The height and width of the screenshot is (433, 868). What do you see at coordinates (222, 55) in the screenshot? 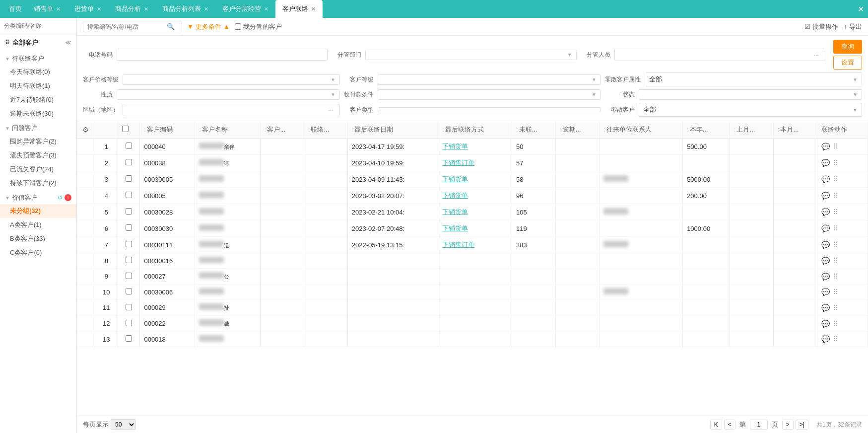
I see `filter-phone-input` at bounding box center [222, 55].